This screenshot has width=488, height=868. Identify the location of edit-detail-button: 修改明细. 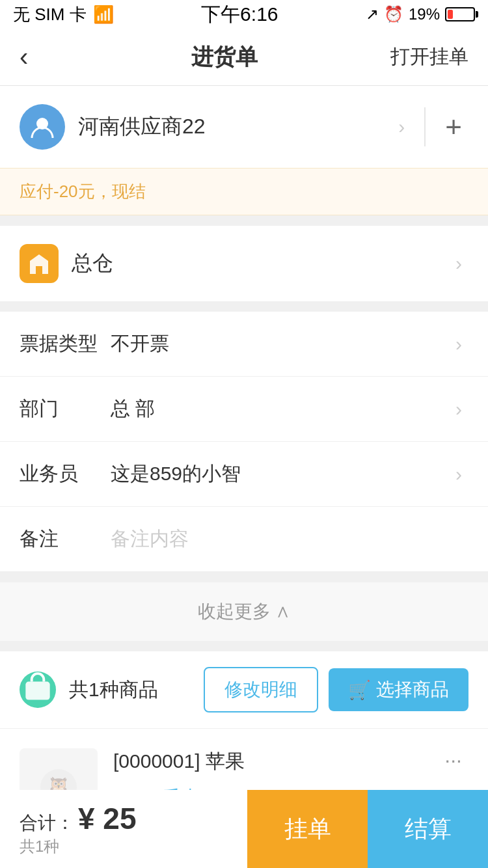
(261, 690).